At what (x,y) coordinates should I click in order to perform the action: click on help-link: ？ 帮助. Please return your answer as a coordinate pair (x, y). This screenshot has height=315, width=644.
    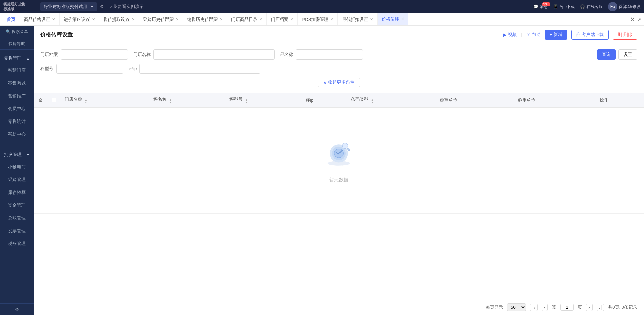
    Looking at the image, I should click on (534, 35).